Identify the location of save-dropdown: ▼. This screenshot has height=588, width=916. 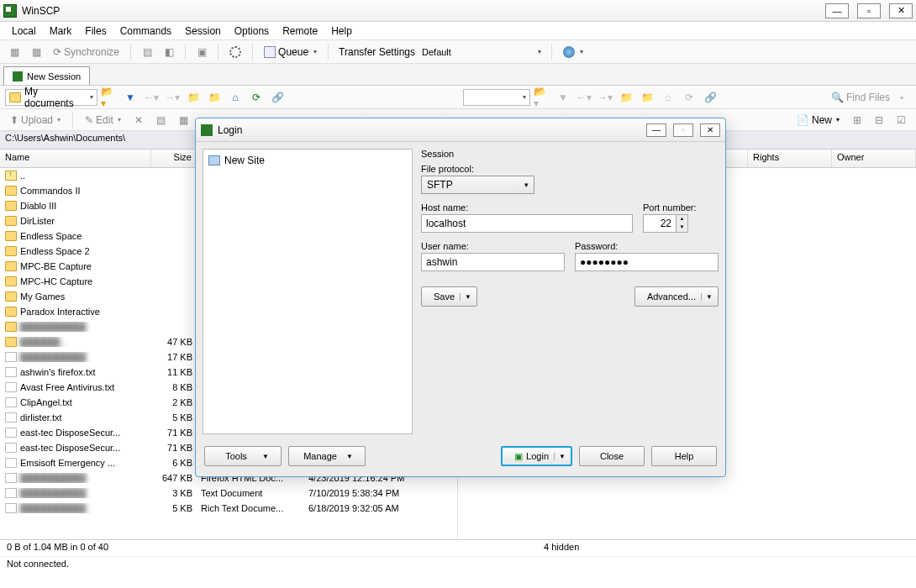
(466, 297).